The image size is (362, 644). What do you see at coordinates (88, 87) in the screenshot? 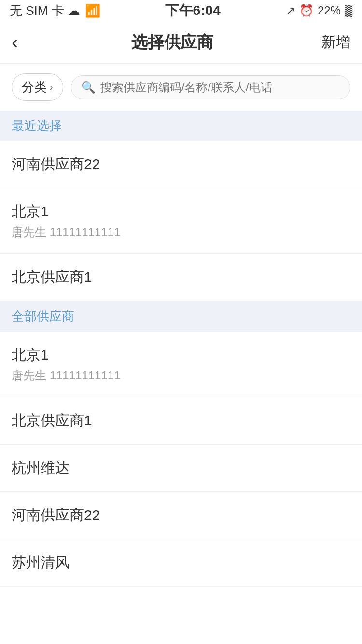
I see `search-icon: 🔍` at bounding box center [88, 87].